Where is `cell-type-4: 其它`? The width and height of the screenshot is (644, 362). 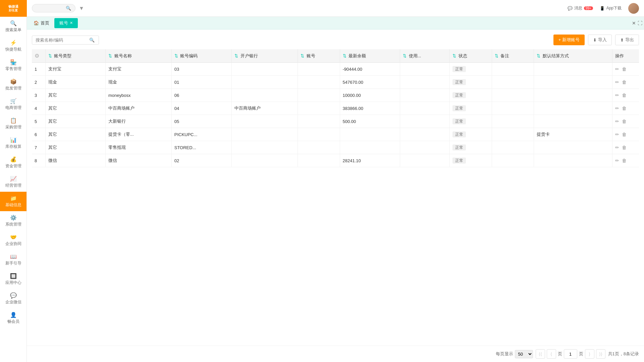
cell-type-4: 其它 is located at coordinates (75, 121).